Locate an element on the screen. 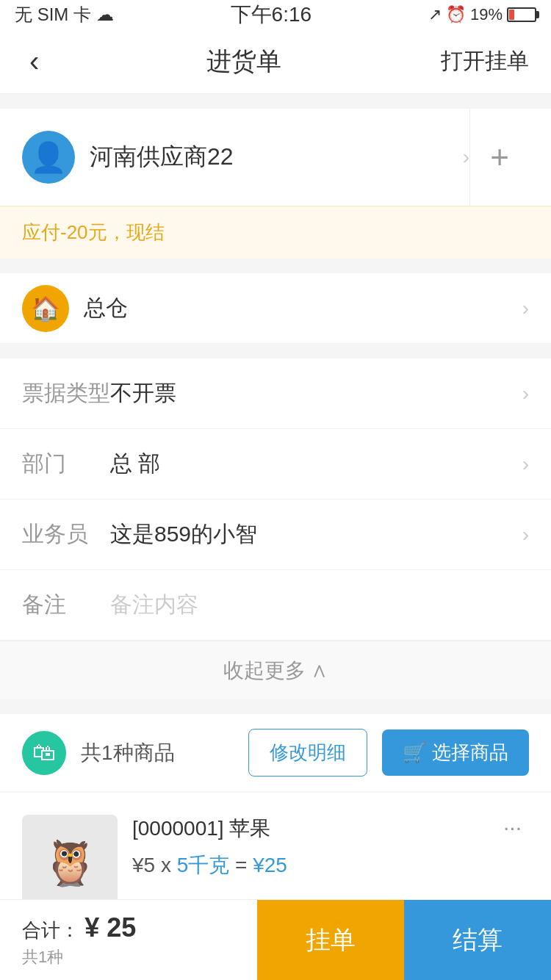  collapse-button: 收起更多 ∧ is located at coordinates (276, 670).